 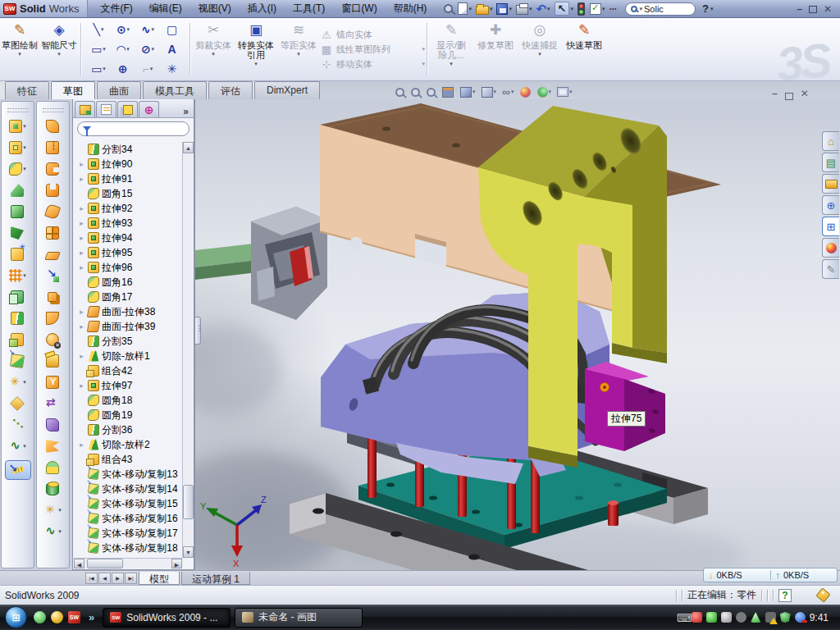 What do you see at coordinates (789, 97) in the screenshot?
I see `doc-restore-button` at bounding box center [789, 97].